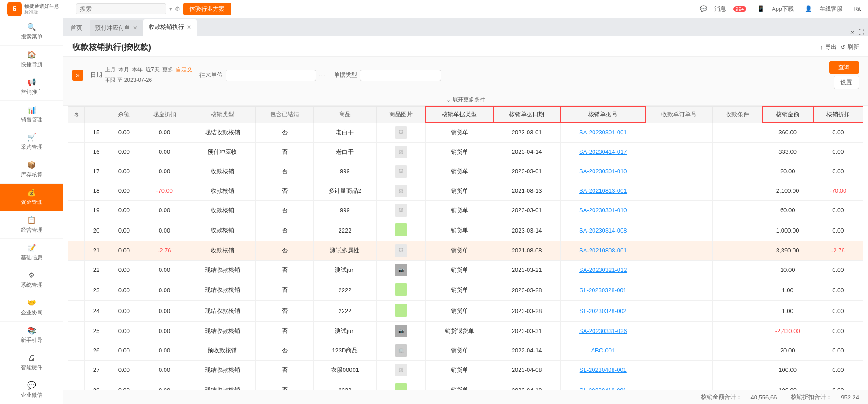  What do you see at coordinates (459, 114) in the screenshot?
I see `th-verify-bill-type: 核销单据类型` at bounding box center [459, 114].